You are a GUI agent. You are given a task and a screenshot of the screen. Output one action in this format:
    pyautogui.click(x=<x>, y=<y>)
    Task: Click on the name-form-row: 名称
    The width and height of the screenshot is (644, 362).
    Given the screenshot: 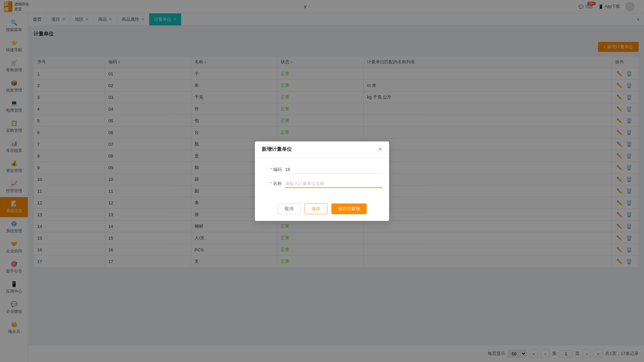 What is the action you would take?
    pyautogui.click(x=322, y=184)
    